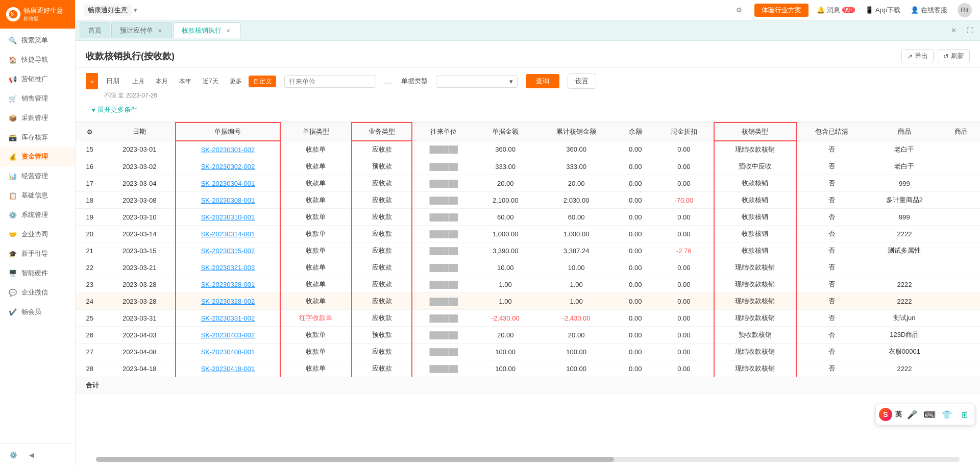 Image resolution: width=980 pixels, height=466 pixels. I want to click on table-scrollbar, so click(528, 459).